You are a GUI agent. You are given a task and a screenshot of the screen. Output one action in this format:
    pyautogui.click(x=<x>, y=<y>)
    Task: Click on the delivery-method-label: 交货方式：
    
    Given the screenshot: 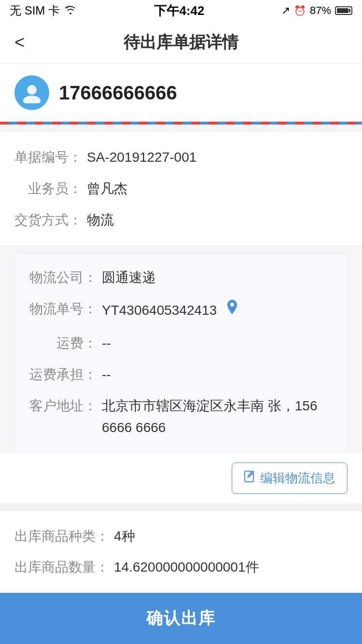 What is the action you would take?
    pyautogui.click(x=51, y=220)
    